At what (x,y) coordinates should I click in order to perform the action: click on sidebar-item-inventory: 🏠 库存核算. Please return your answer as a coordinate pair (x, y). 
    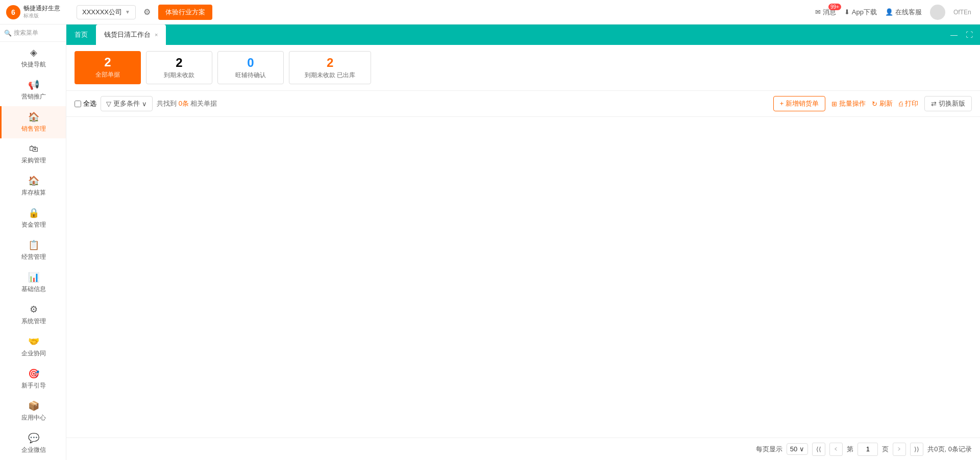
    Looking at the image, I should click on (33, 186).